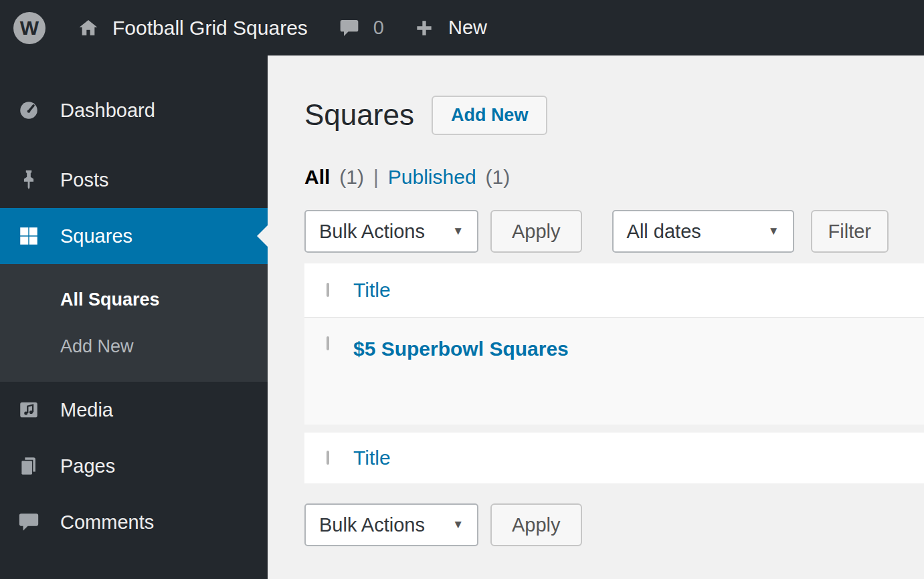 The image size is (924, 579). Describe the element at coordinates (614, 231) in the screenshot. I see `tablenav-top: Bulk Actions ▼ Apply All dates ▼ Filter` at that location.